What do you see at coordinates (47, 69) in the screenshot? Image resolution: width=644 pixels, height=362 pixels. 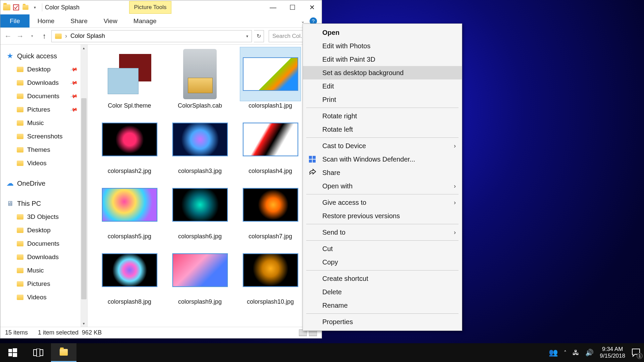 I see `sidebar-item-desktop: Desktop 📌` at bounding box center [47, 69].